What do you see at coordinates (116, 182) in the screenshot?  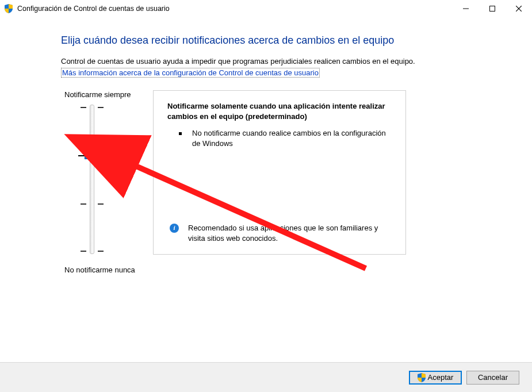 I see `uac-slider` at bounding box center [116, 182].